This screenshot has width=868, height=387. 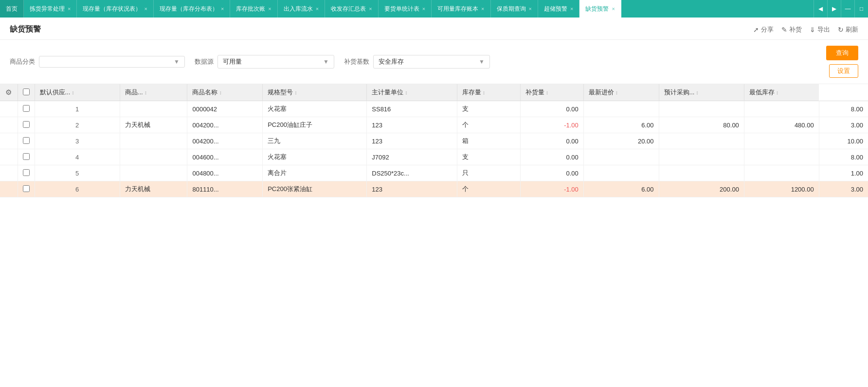 I want to click on col-name: 商品名称 ↕, so click(x=225, y=92).